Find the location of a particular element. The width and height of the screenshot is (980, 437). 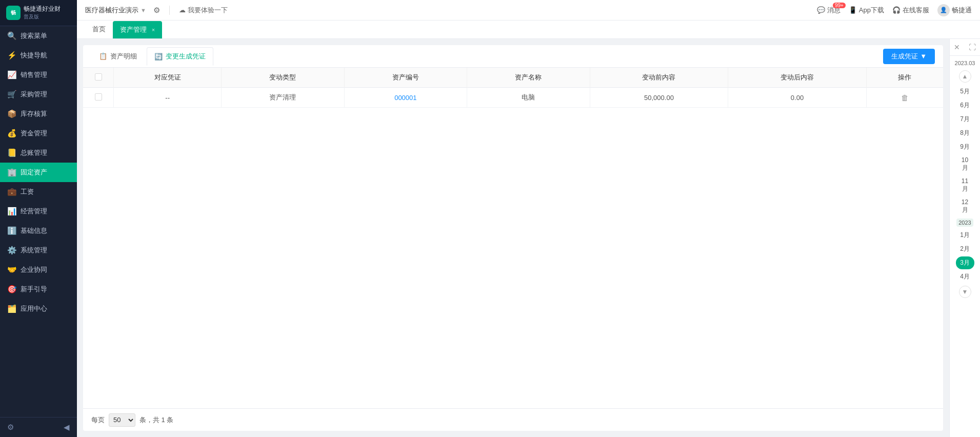

settings-icon: ⚙ is located at coordinates (10, 427).